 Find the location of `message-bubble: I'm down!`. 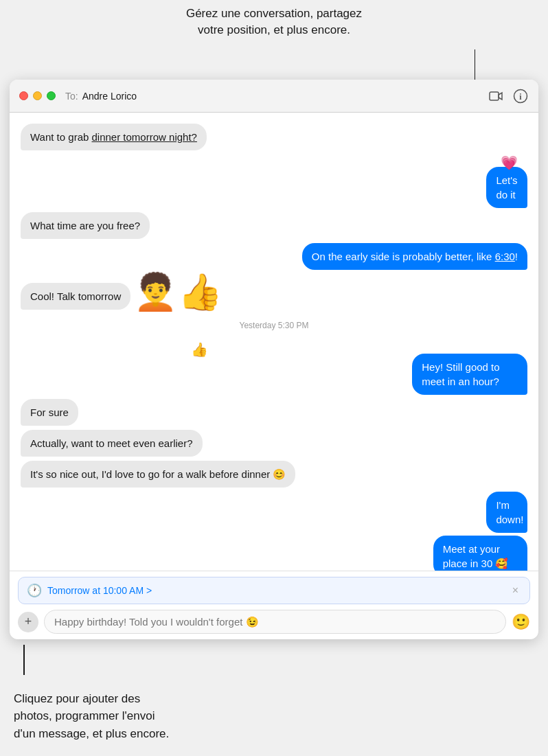

message-bubble: I'm down! is located at coordinates (507, 512).